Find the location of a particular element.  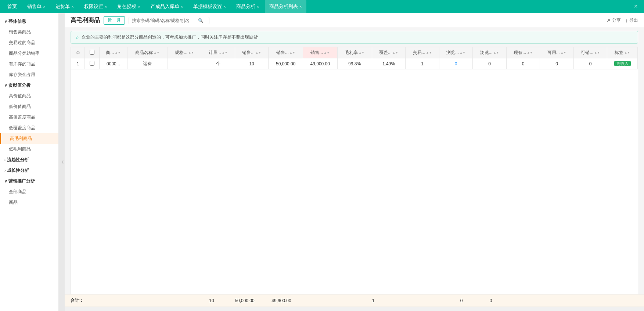

footer-sales-qty: 10 is located at coordinates (212, 301).